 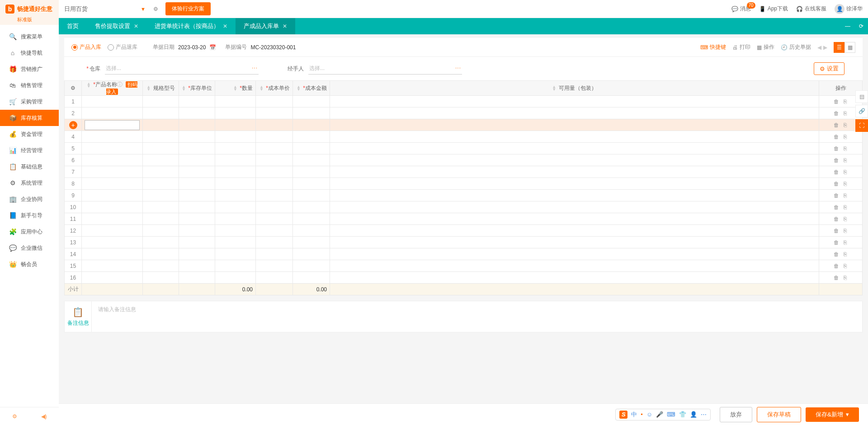 What do you see at coordinates (86, 47) in the screenshot?
I see `radio-product-in: 产品入库` at bounding box center [86, 47].